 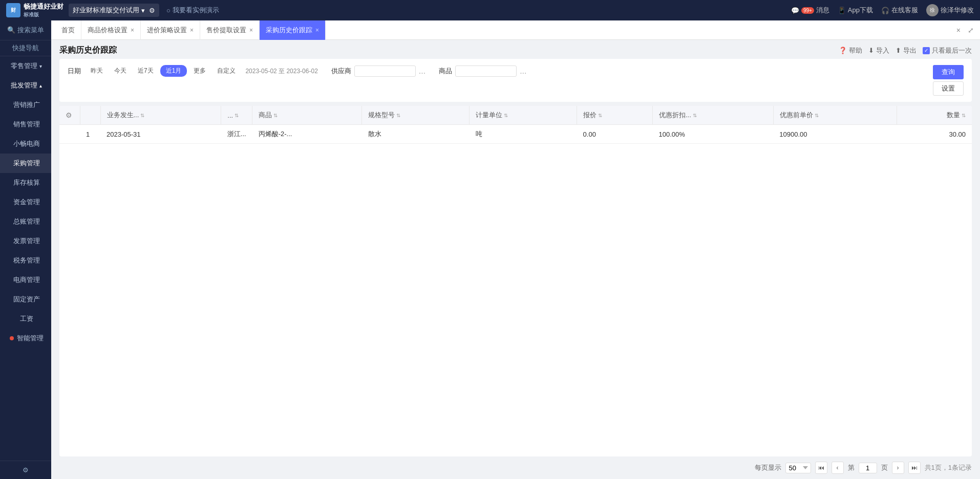 What do you see at coordinates (35, 10) in the screenshot?
I see `logo: 财 畅捷通好业财 标准版` at bounding box center [35, 10].